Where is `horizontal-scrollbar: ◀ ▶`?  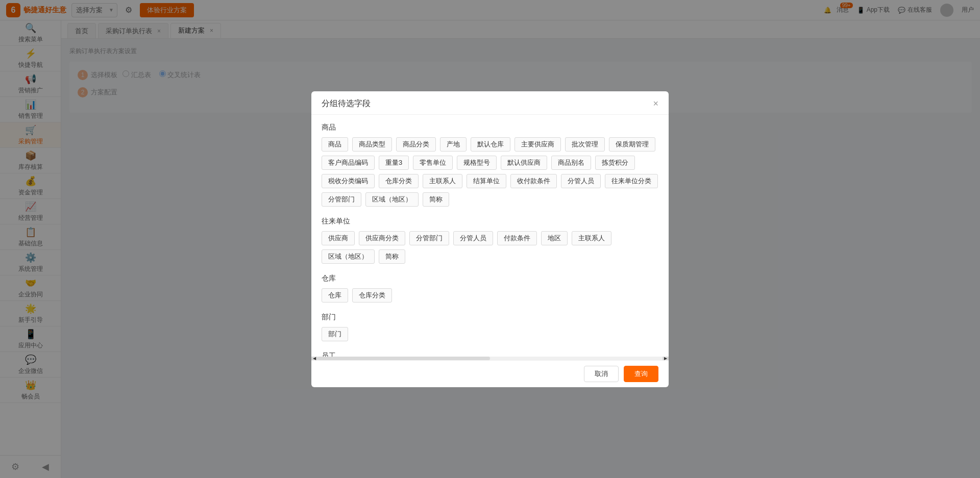
horizontal-scrollbar: ◀ ▶ is located at coordinates (490, 358).